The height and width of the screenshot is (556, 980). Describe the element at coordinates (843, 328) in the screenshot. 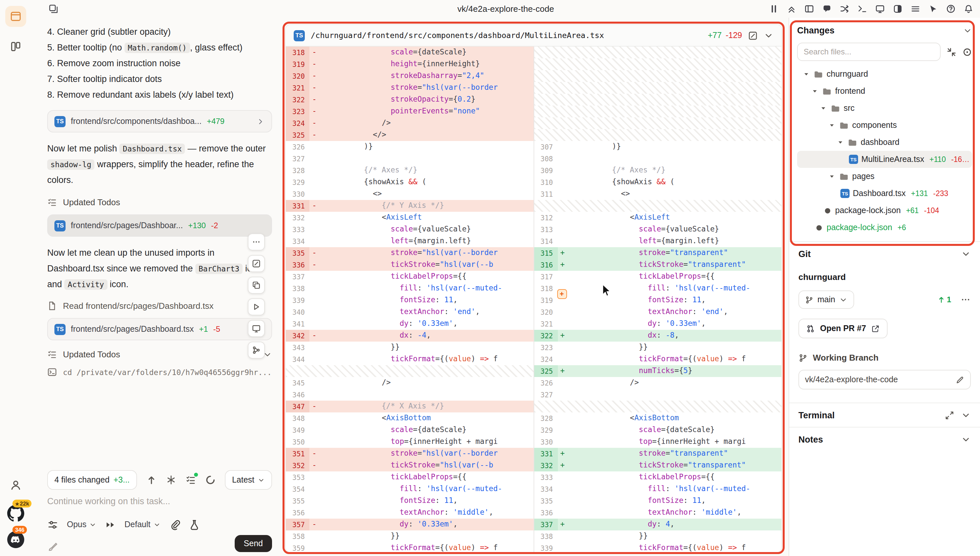

I see `open-pr-button: Open PR #7` at that location.